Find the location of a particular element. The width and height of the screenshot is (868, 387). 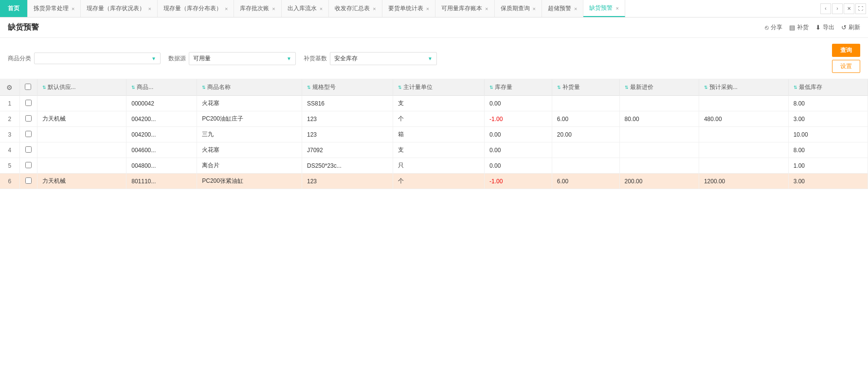

row-replenish is located at coordinates (586, 150).